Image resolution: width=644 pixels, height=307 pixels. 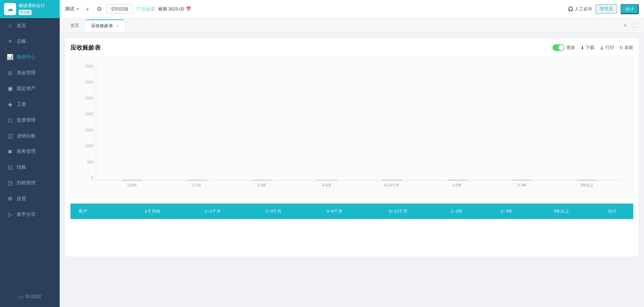 I want to click on period-selector: 账期 2023-02 📅, so click(x=175, y=9).